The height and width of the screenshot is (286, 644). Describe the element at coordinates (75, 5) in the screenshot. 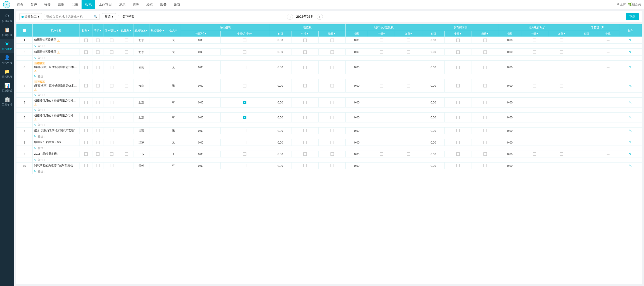

I see `nav-bookkeeping: 记账` at that location.